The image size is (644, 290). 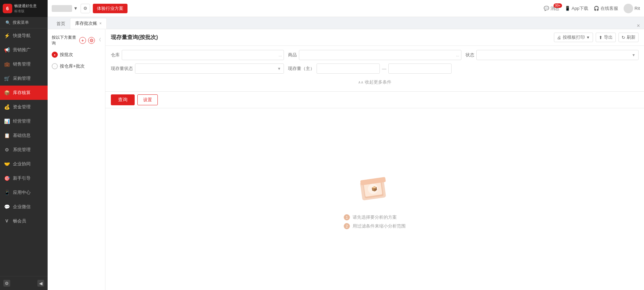 I want to click on chevron-down-icon: ▼, so click(x=634, y=55).